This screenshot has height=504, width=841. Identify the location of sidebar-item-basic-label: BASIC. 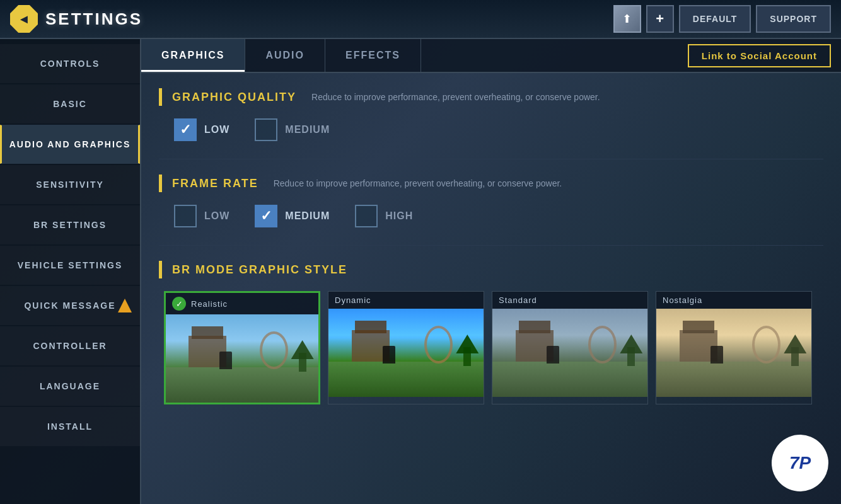
(70, 104).